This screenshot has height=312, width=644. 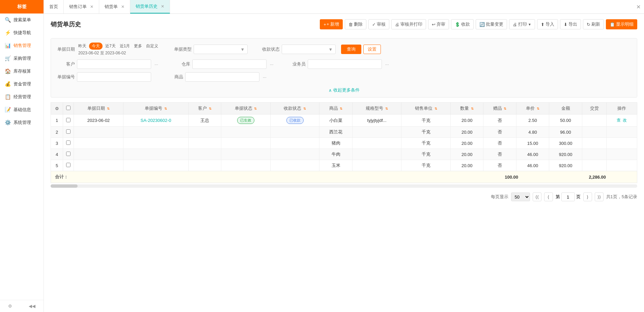 I want to click on refresh-button: ↻ 刷新, so click(x=593, y=24).